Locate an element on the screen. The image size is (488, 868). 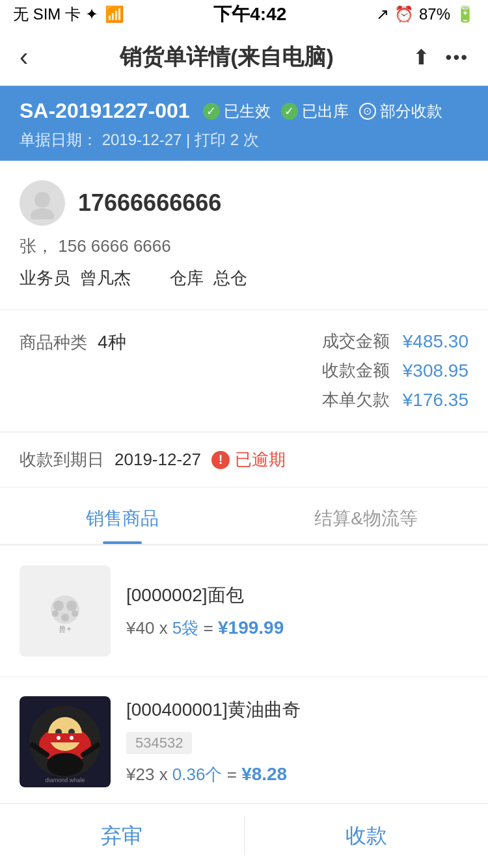
unit-price-1: ¥40 is located at coordinates (141, 628).